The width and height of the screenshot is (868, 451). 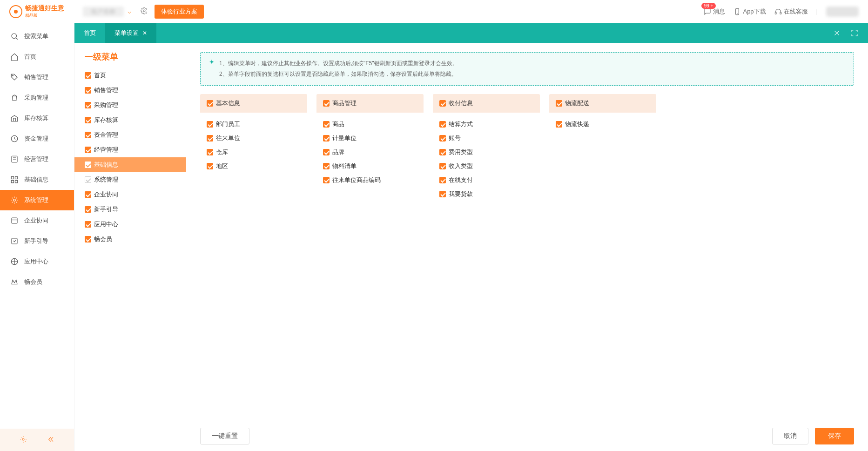 What do you see at coordinates (370, 152) in the screenshot?
I see `card-item: 品牌` at bounding box center [370, 152].